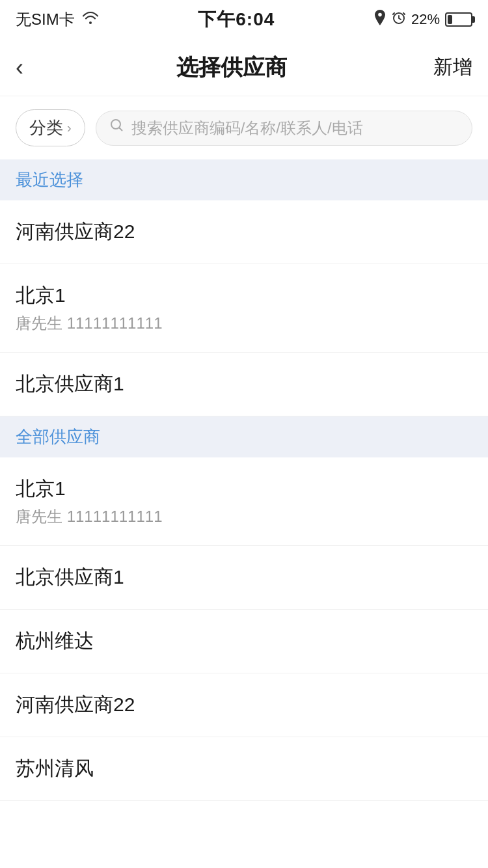 This screenshot has height=868, width=488. I want to click on search-icon, so click(117, 128).